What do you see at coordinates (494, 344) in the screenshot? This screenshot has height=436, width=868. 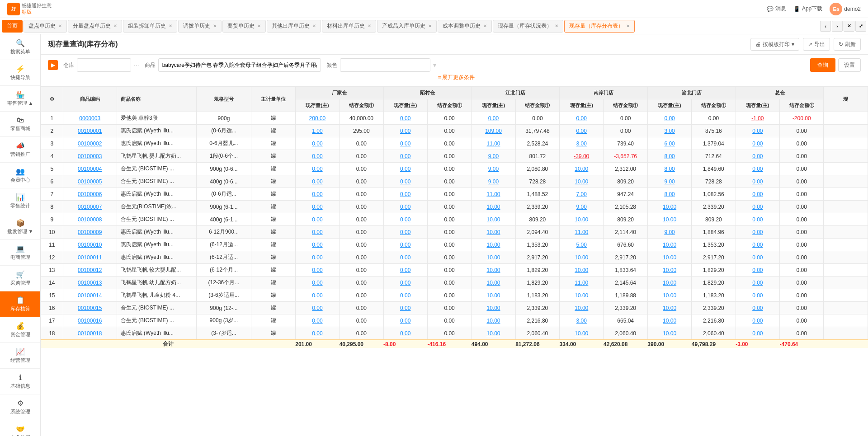 I see `footer-jb-qty: 494.00` at bounding box center [494, 344].